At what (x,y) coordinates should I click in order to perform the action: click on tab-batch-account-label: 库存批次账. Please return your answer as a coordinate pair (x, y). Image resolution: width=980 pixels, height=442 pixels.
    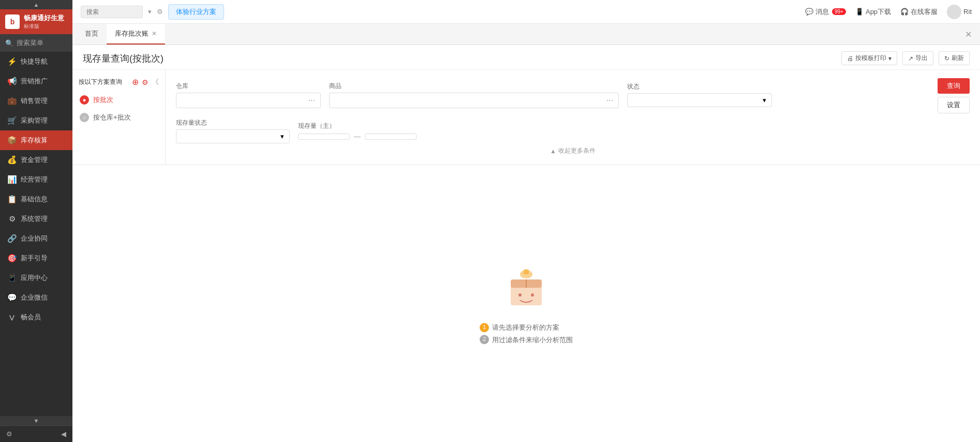
    Looking at the image, I should click on (131, 34).